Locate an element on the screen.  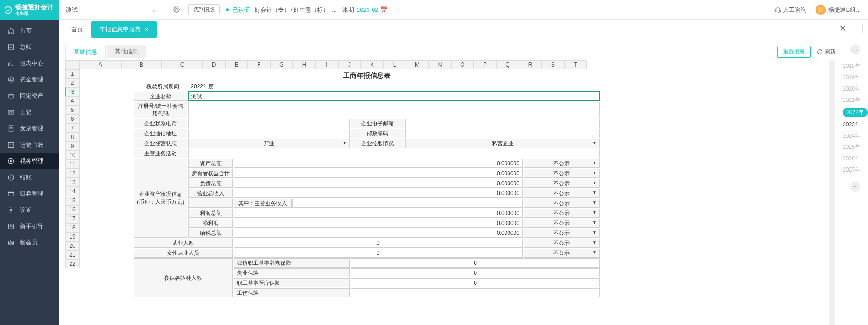
row-number-15: 15 is located at coordinates (72, 201).